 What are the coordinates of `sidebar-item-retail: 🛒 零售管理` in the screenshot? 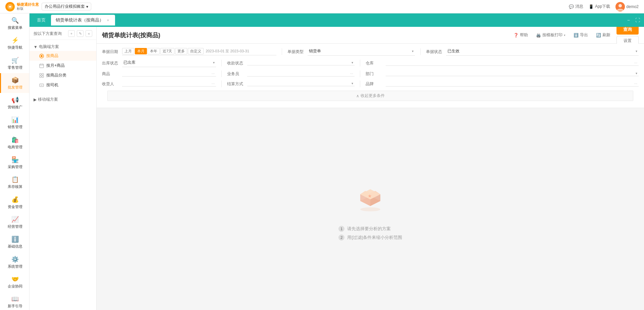 It's located at (15, 63).